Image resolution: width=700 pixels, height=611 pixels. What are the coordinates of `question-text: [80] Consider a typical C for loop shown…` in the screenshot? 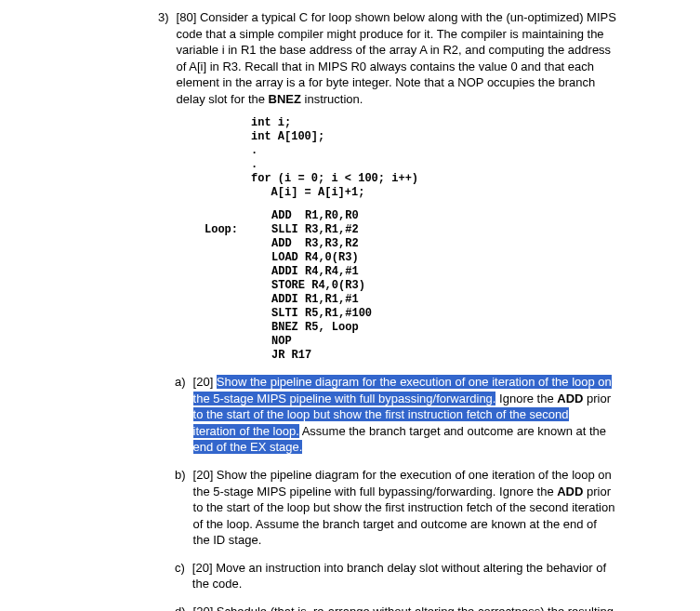 It's located at (396, 58).